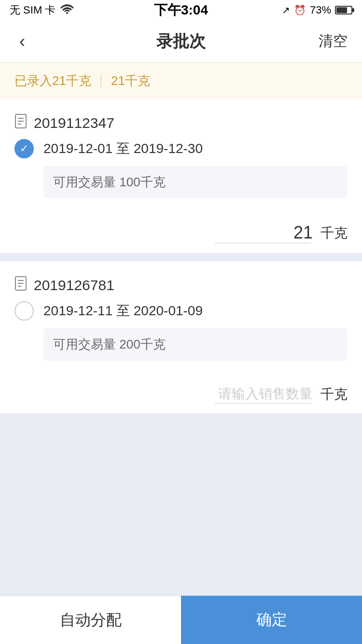  Describe the element at coordinates (181, 311) in the screenshot. I see `batch-date-row-2: 2019-12-11 至 2020-01-09` at that location.